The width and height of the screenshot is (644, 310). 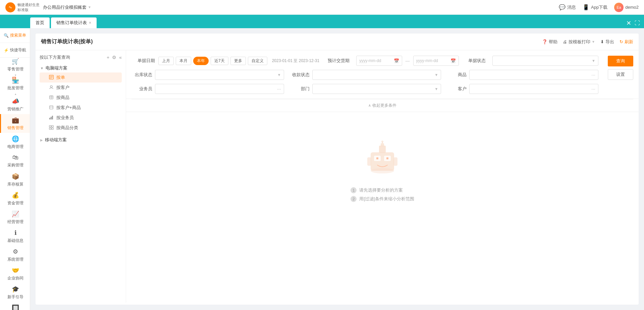 I want to click on sidebar-item-enterprise: 🤝 企业协同, so click(x=15, y=274).